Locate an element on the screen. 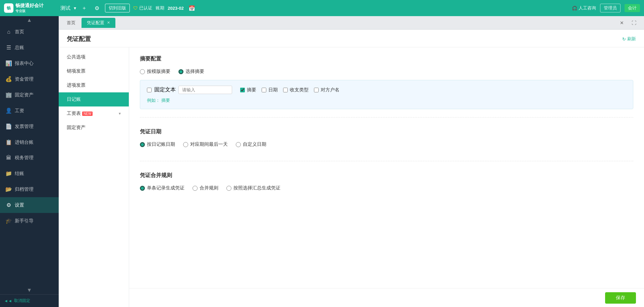 The height and width of the screenshot is (307, 644). tab-voucher-config: 凭证配置 ✕ is located at coordinates (99, 23).